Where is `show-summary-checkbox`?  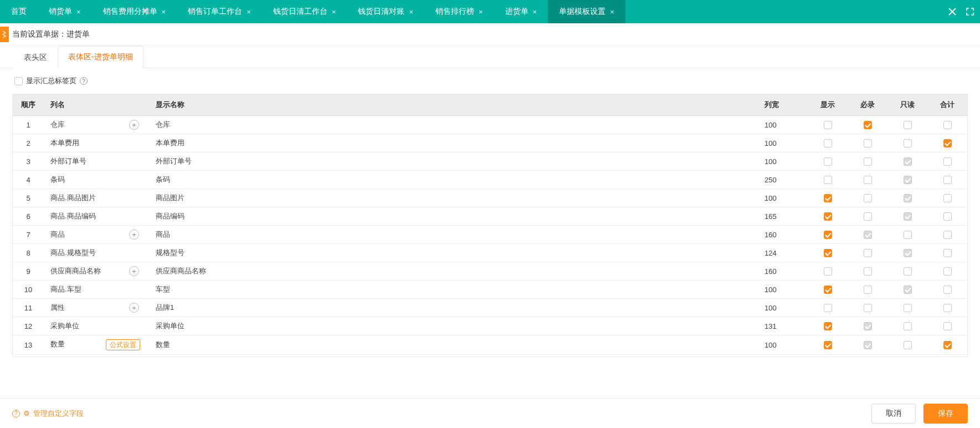 show-summary-checkbox is located at coordinates (19, 81).